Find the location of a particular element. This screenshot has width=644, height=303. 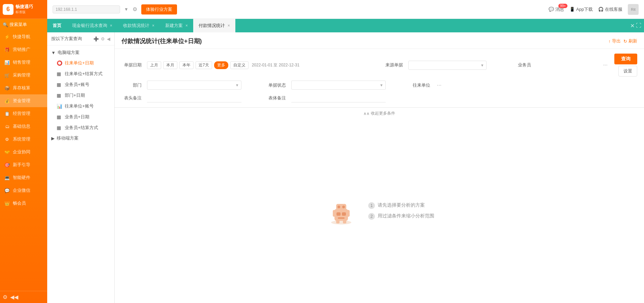

export-button: ↑ 导出 is located at coordinates (615, 41).